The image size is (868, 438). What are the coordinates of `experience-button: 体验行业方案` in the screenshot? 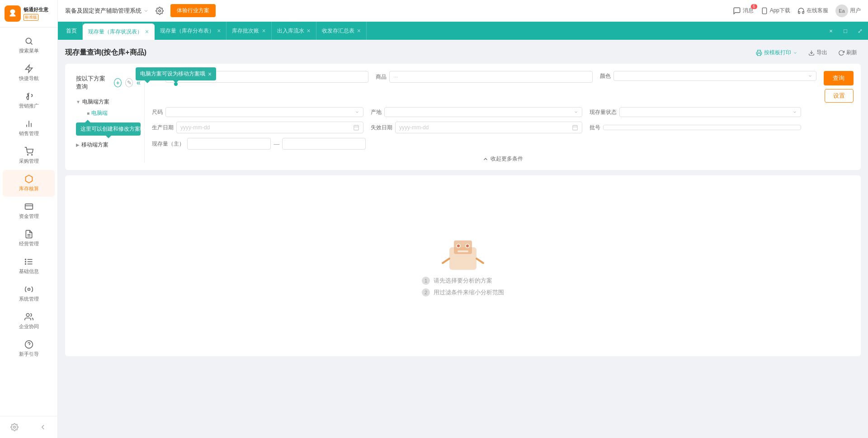 It's located at (193, 11).